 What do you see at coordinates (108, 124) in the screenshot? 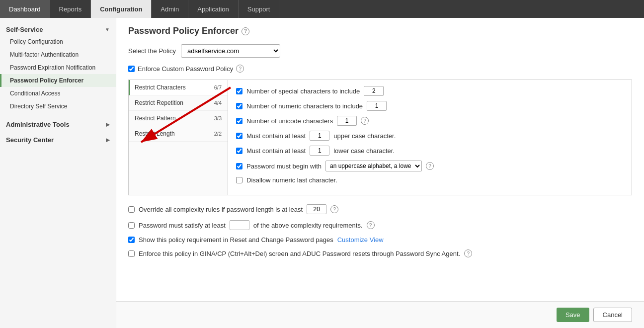
I see `sidebar-section-admin-tools-arrow: ▶` at bounding box center [108, 124].